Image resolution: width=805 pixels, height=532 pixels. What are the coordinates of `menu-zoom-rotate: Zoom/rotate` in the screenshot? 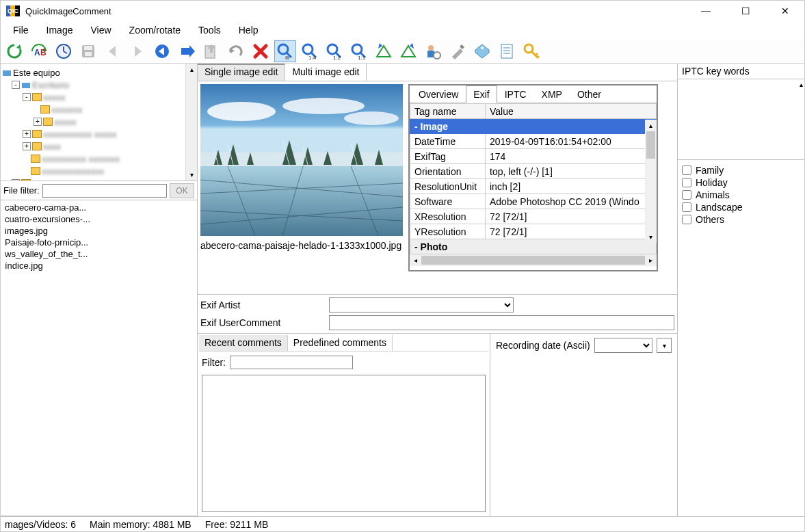 It's located at (155, 30).